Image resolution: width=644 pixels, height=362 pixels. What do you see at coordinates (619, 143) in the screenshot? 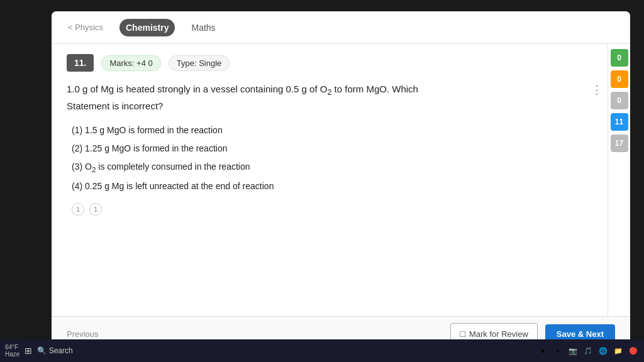
I see `sidebar-dot-17: 17` at bounding box center [619, 143].